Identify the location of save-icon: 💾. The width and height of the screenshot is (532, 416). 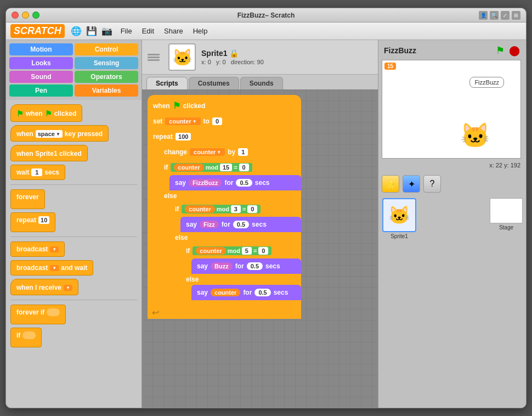
(92, 31).